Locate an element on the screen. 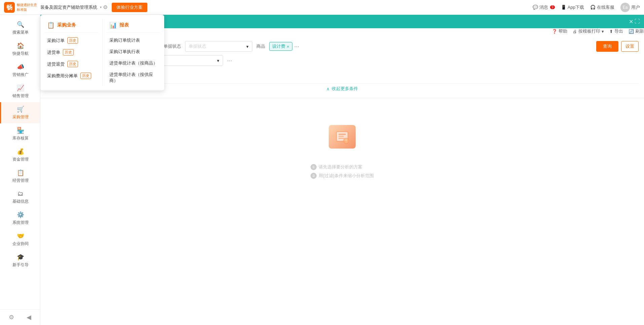 Image resolution: width=644 pixels, height=325 pixels. empty-icon: ! is located at coordinates (342, 142).